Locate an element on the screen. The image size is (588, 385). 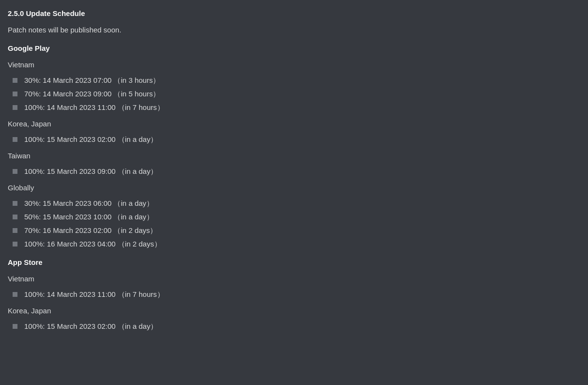
schedule-list-0-0: 30%: 14 March 2023 07:00 （in 3 hours）70%… is located at coordinates (294, 94).